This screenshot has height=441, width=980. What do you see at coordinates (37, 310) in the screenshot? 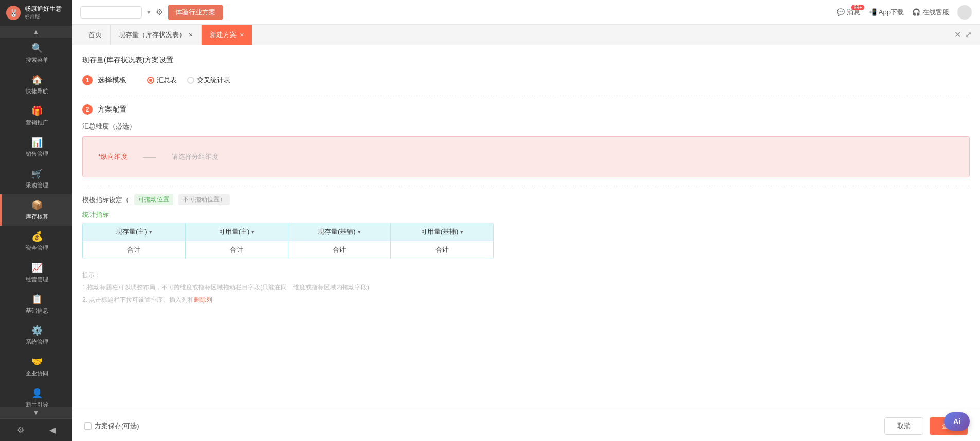
I see `sidebar-label-basic: 基础信息` at bounding box center [37, 310].